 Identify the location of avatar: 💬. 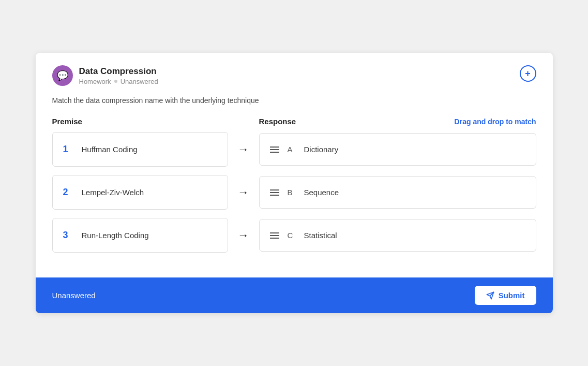
(63, 76).